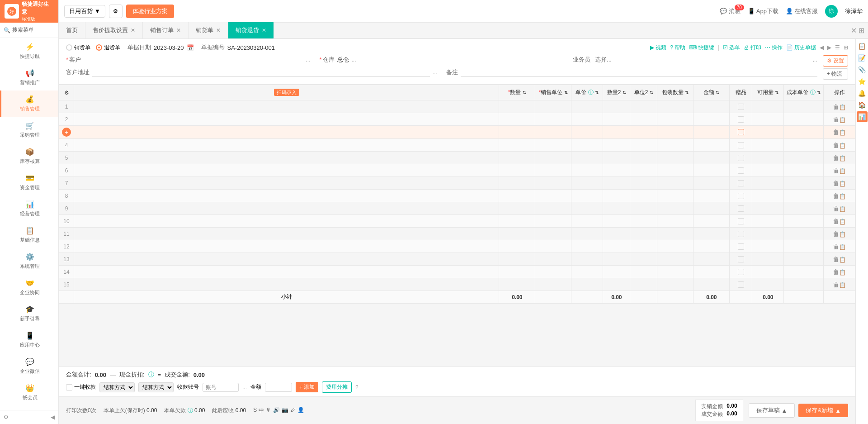 The height and width of the screenshot is (424, 868). Describe the element at coordinates (675, 107) in the screenshot. I see `pack-cell` at that location.